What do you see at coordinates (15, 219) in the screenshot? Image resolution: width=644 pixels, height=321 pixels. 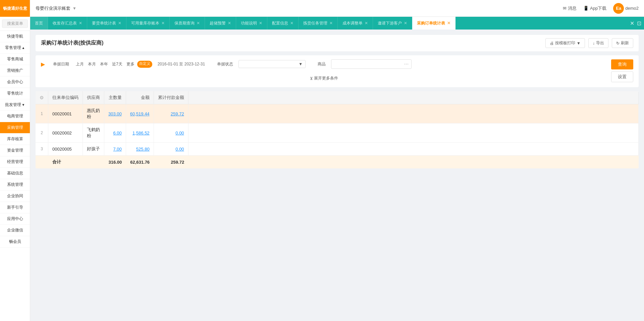 I see `sidebar-item-app-center: 应用中心` at bounding box center [15, 219].